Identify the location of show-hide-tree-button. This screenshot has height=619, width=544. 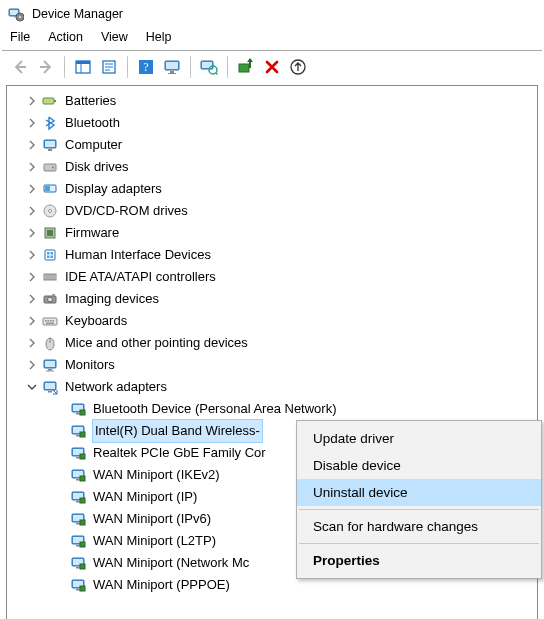
(83, 67).